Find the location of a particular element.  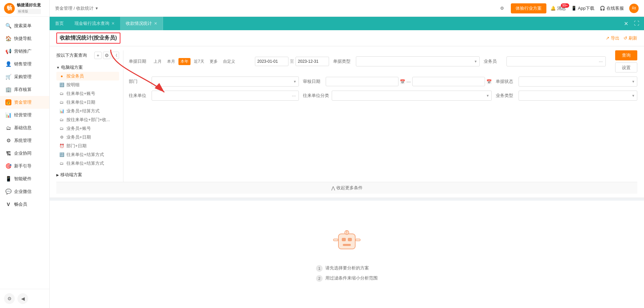

topbar: 资金管理 / 收款统计 ▾ ⚙ 体验行业方案 🔔 消息 99+ 📱 App下载 … is located at coordinates (347, 8).